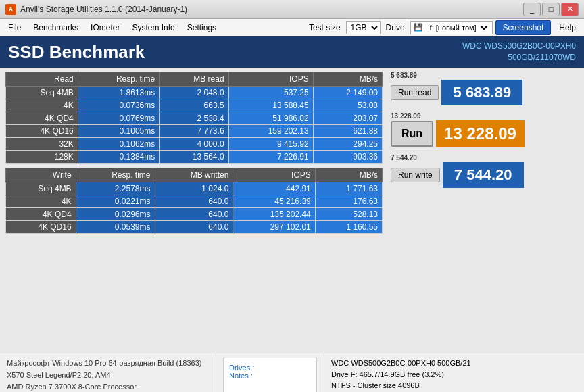 Image resolution: width=584 pixels, height=392 pixels. Describe the element at coordinates (480, 134) in the screenshot. I see `total-score-box: 13 228.09` at that location.